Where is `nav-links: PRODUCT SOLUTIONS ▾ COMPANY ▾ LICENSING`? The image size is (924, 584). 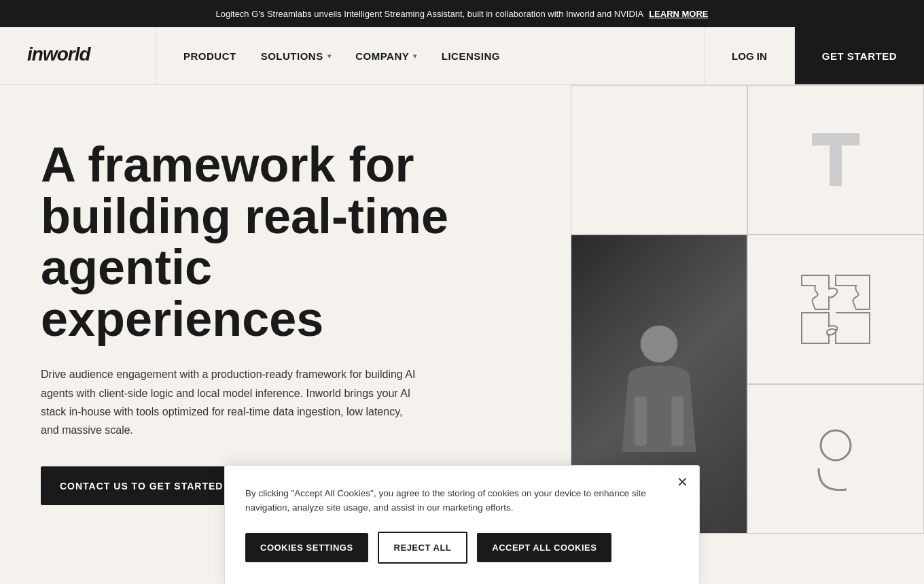
nav-links: PRODUCT SOLUTIONS ▾ COMPANY ▾ LICENSING is located at coordinates (430, 56).